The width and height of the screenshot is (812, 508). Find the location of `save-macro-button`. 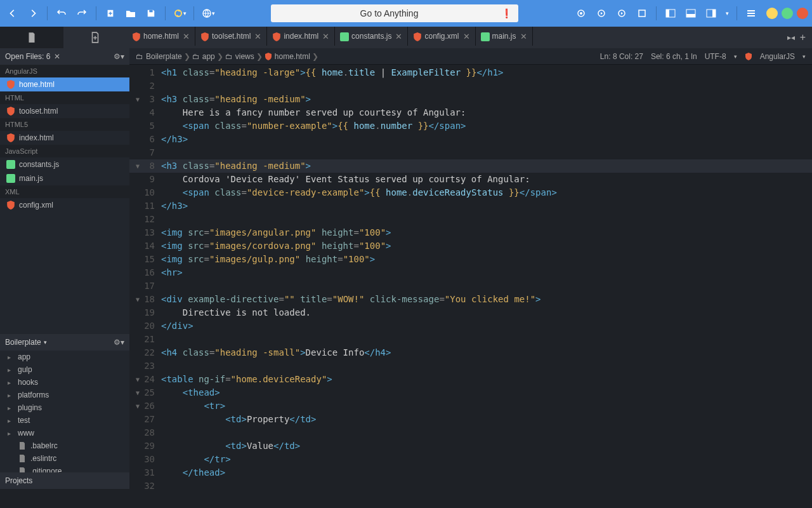

save-macro-button is located at coordinates (642, 13).